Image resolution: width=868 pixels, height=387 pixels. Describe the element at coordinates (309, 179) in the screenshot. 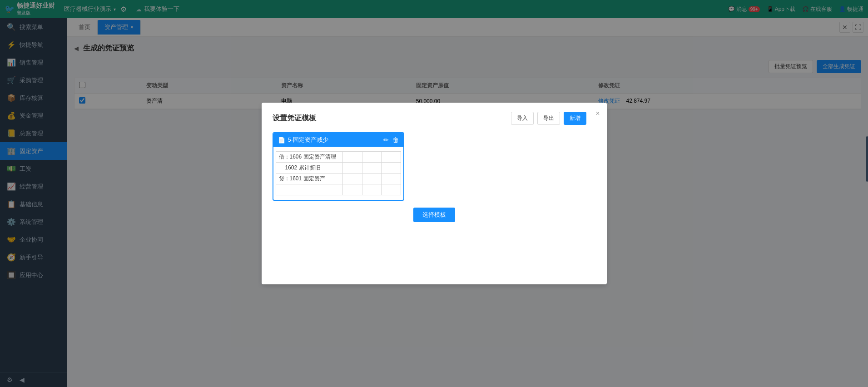

I see `credit-label: 贷：1601 固定资产` at that location.